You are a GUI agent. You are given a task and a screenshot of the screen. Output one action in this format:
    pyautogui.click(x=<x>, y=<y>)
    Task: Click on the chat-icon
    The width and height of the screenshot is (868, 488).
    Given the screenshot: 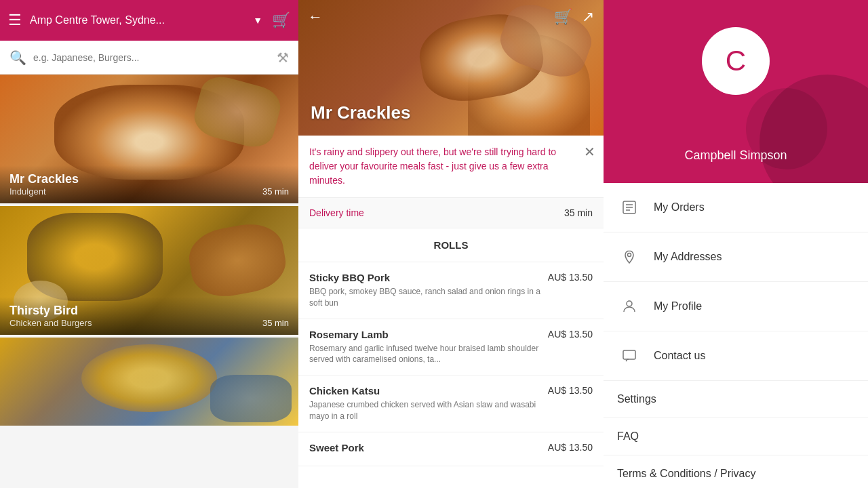 What is the action you would take?
    pyautogui.click(x=629, y=356)
    